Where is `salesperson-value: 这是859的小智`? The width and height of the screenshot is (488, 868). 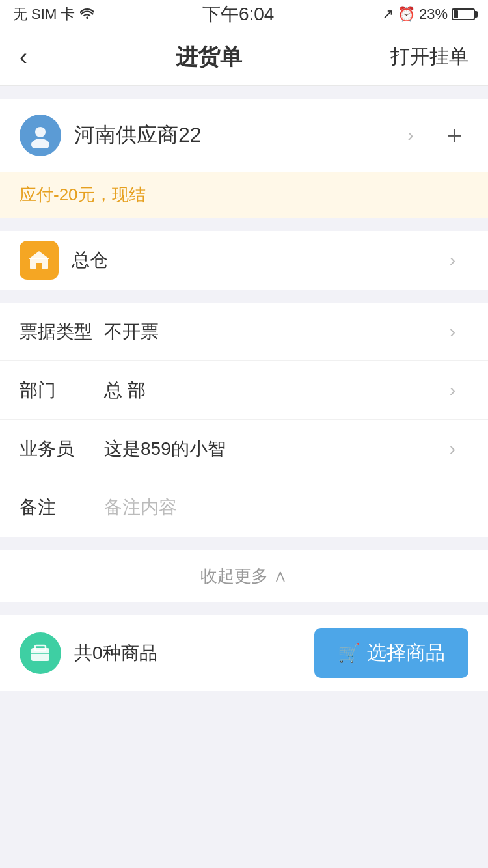 salesperson-value: 这是859的小智 is located at coordinates (277, 449).